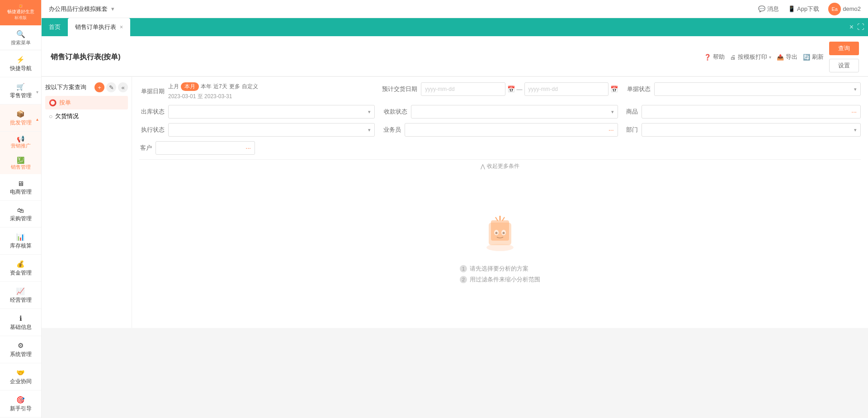 This screenshot has height=418, width=868. Describe the element at coordinates (271, 130) in the screenshot. I see `exec-status-select: ▾` at that location.